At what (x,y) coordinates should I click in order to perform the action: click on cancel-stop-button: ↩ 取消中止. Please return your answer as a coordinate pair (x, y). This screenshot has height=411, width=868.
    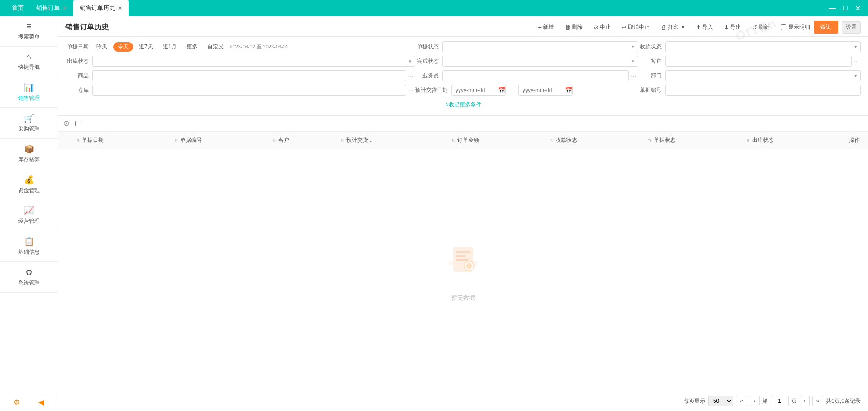
    Looking at the image, I should click on (636, 27).